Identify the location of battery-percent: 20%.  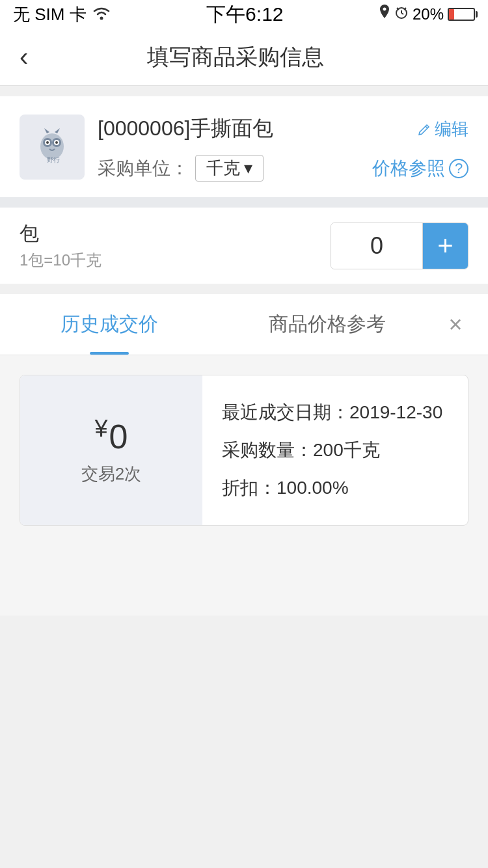
(428, 14).